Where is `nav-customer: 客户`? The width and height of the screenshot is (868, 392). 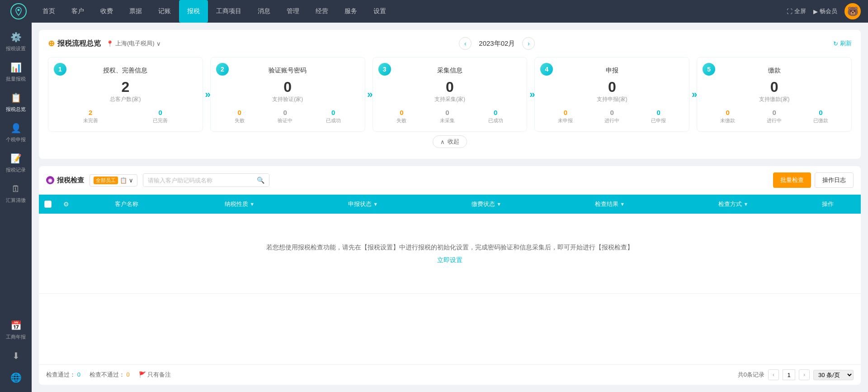
nav-customer: 客户 is located at coordinates (78, 11).